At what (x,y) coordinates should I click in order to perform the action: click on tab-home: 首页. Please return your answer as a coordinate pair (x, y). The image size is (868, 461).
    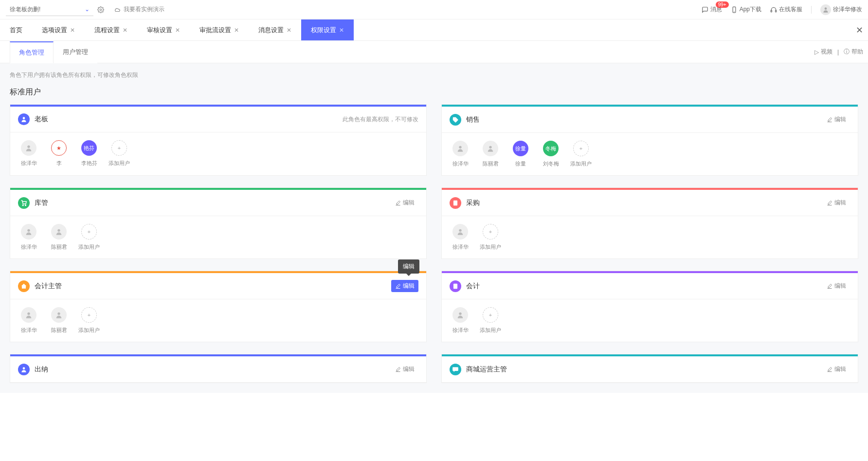
    Looking at the image, I should click on (16, 30).